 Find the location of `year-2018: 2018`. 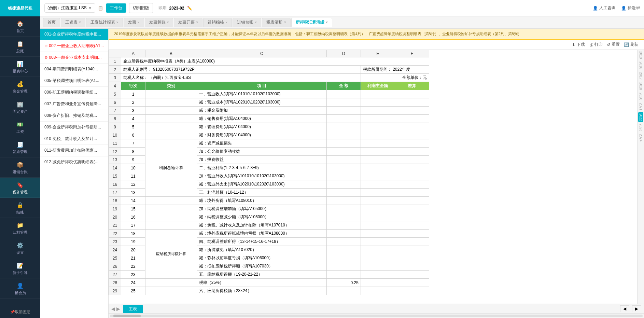

year-2018: 2018 is located at coordinates (641, 86).